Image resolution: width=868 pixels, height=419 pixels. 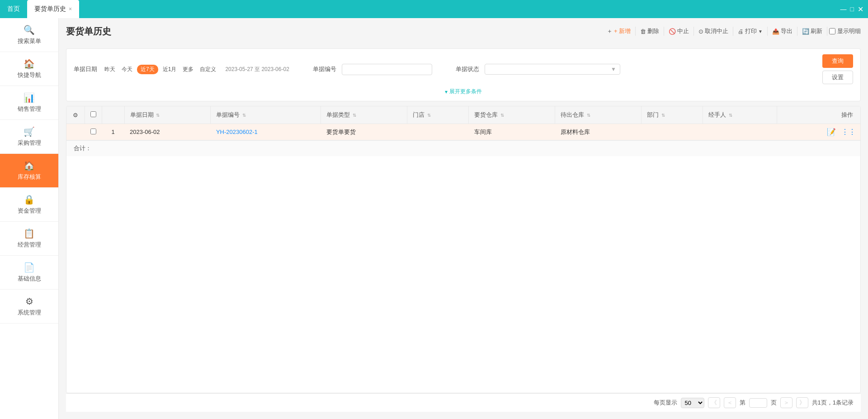 I want to click on filter-actions: 查询 设置, so click(x=838, y=69).